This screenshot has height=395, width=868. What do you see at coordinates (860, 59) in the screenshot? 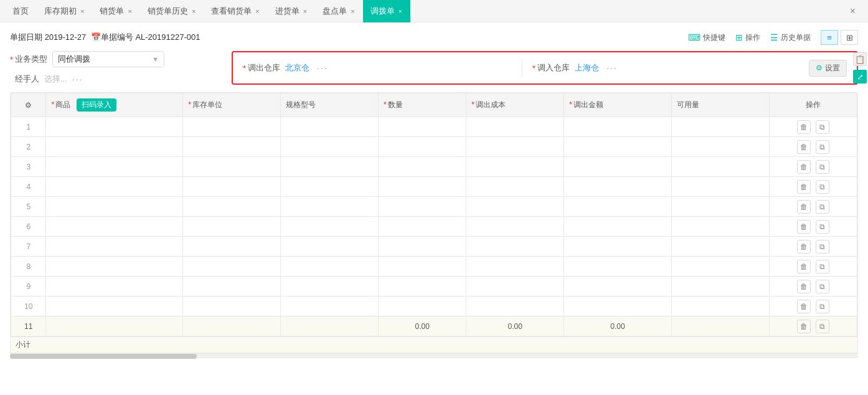
I see `panel-note-button: 📋` at bounding box center [860, 59].